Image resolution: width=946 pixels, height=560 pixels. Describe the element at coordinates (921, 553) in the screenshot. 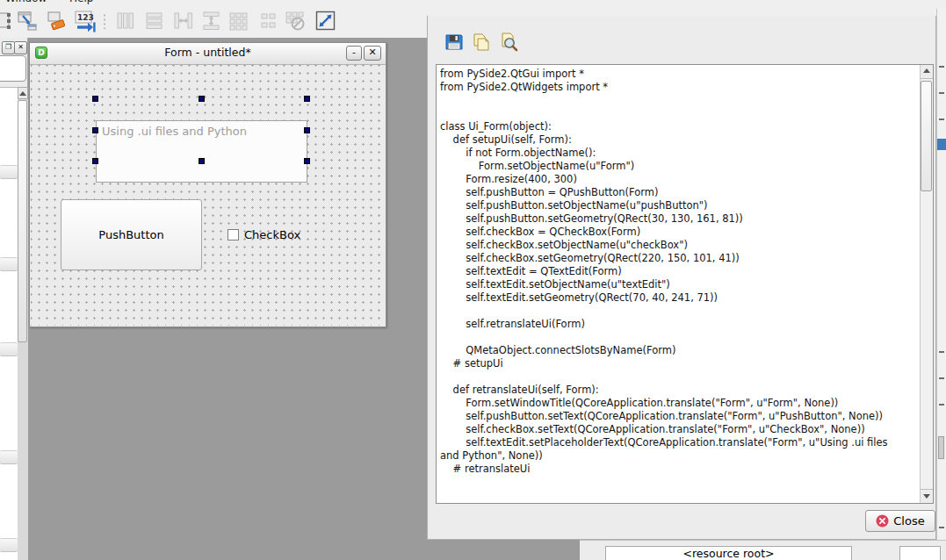

I see `resource-list-box` at that location.